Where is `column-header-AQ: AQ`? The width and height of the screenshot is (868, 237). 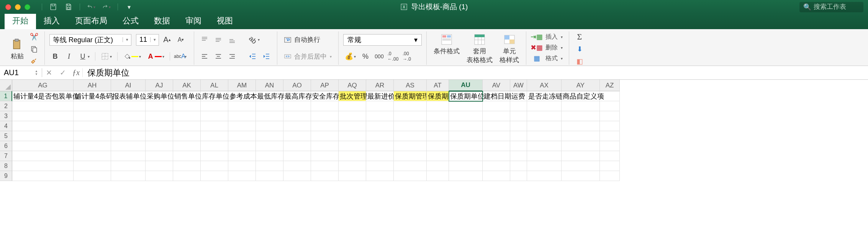 column-header-AQ: AQ is located at coordinates (352, 86).